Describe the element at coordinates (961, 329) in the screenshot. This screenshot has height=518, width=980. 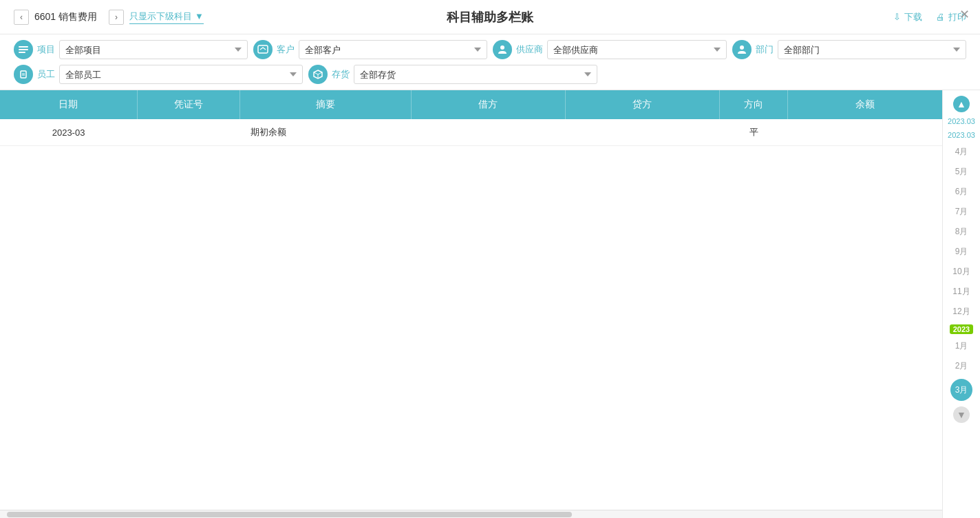
I see `year-badge: 2023` at that location.